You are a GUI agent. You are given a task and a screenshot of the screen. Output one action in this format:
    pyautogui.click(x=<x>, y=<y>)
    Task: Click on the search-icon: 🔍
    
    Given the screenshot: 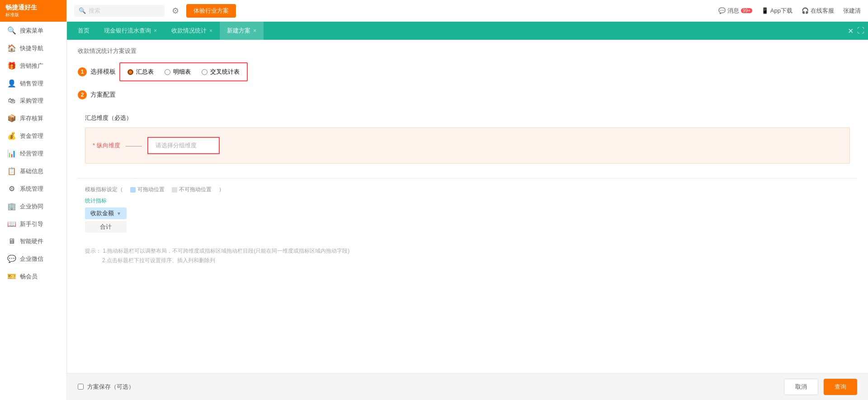 What is the action you would take?
    pyautogui.click(x=82, y=11)
    